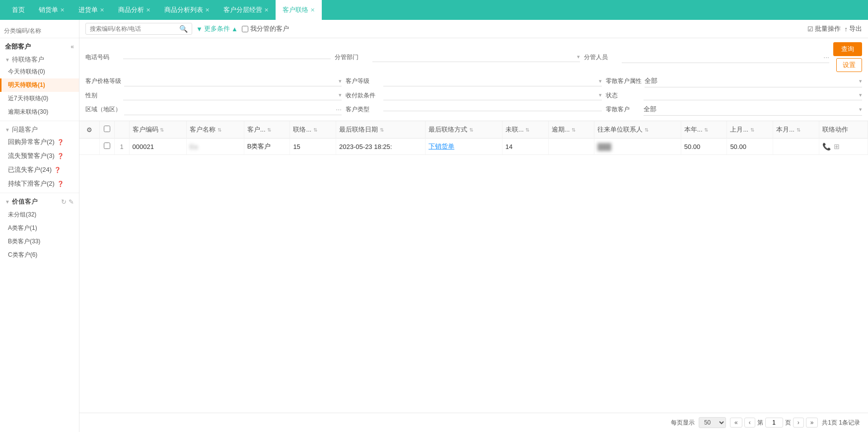 This screenshot has width=868, height=432. I want to click on sidebar-search-input, so click(41, 31).